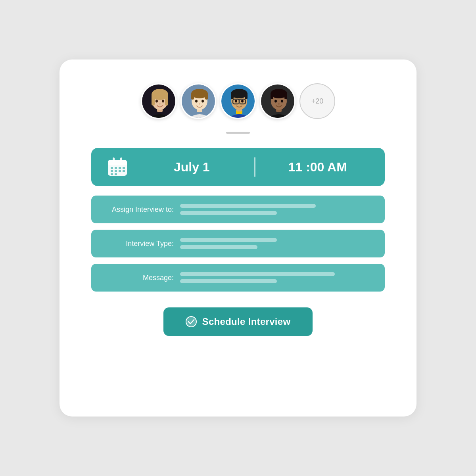 The width and height of the screenshot is (476, 476). I want to click on message-field: Message:, so click(238, 278).